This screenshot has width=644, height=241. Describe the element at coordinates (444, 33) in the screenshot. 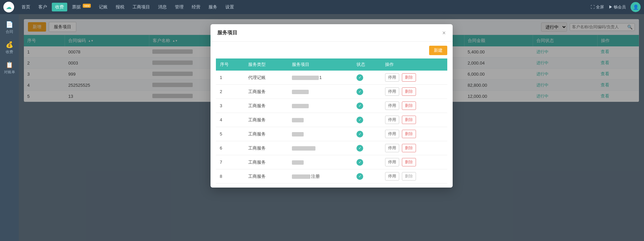

I see `modal-close-button: ×` at that location.